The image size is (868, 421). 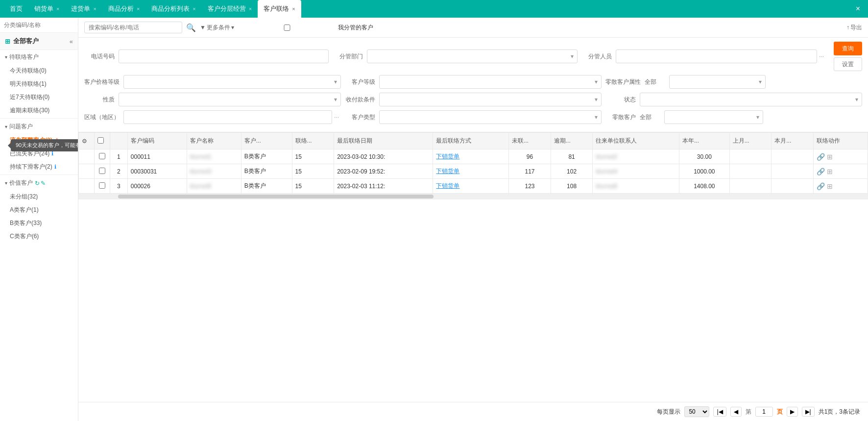 What do you see at coordinates (213, 82) in the screenshot?
I see `filter-price-level: 客户价格等级` at bounding box center [213, 82].